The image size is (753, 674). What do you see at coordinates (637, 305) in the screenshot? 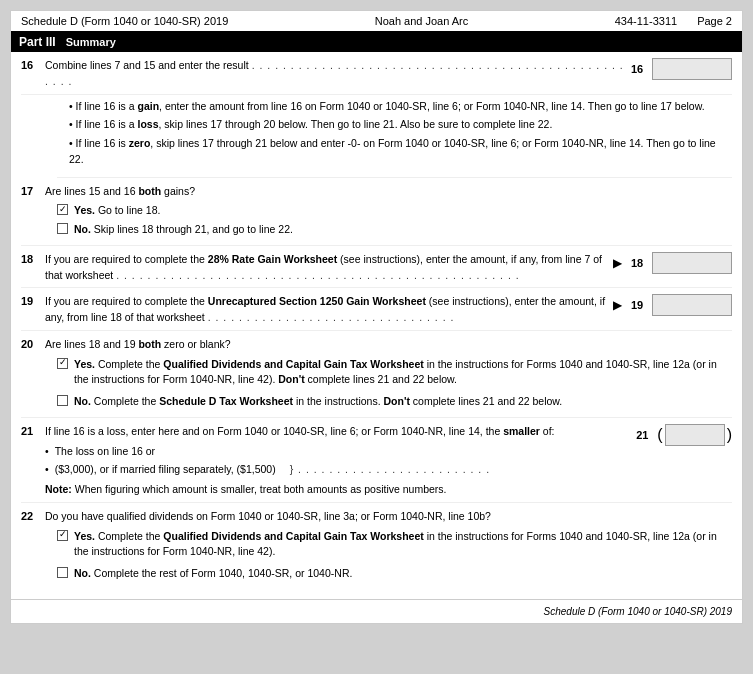
I see `line-19-box-label: 19` at bounding box center [637, 305].